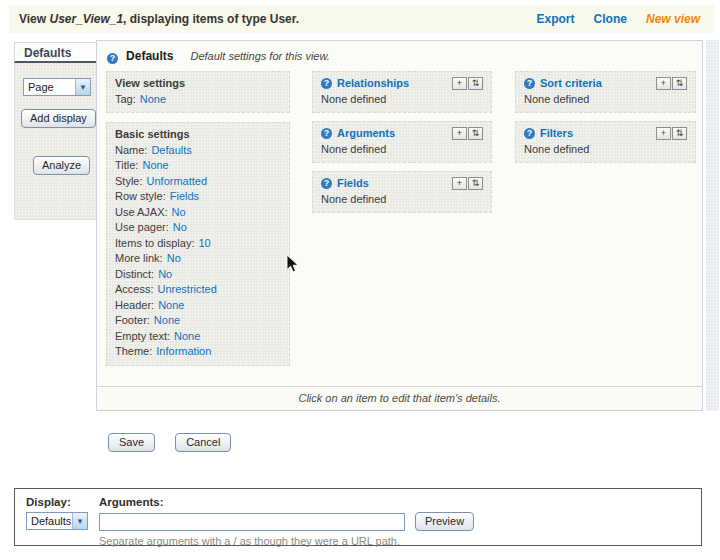 This screenshot has height=560, width=720. I want to click on setting-label: Use AJAX:, so click(142, 212).